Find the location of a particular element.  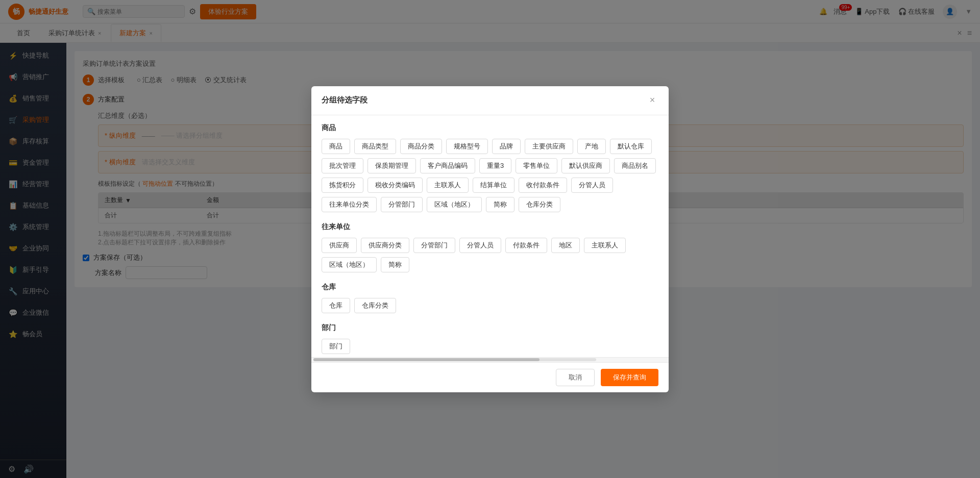

field-default-warehouse: 默认仓库 is located at coordinates (631, 146).